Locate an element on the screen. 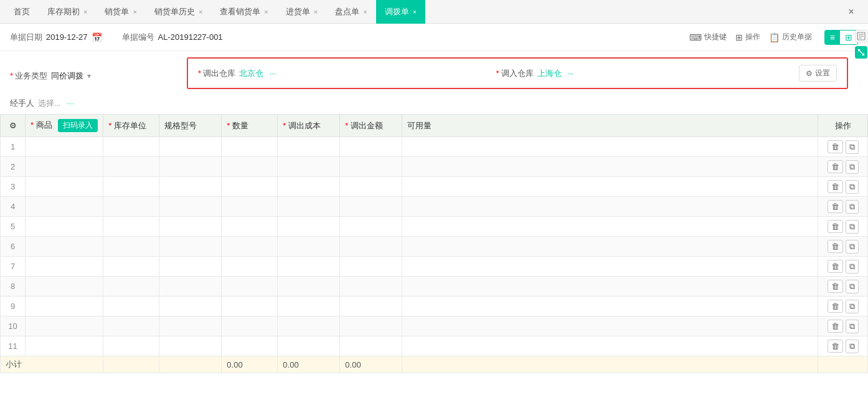 The height and width of the screenshot is (395, 868). in-warehouse-value: 上海仓 is located at coordinates (549, 74).